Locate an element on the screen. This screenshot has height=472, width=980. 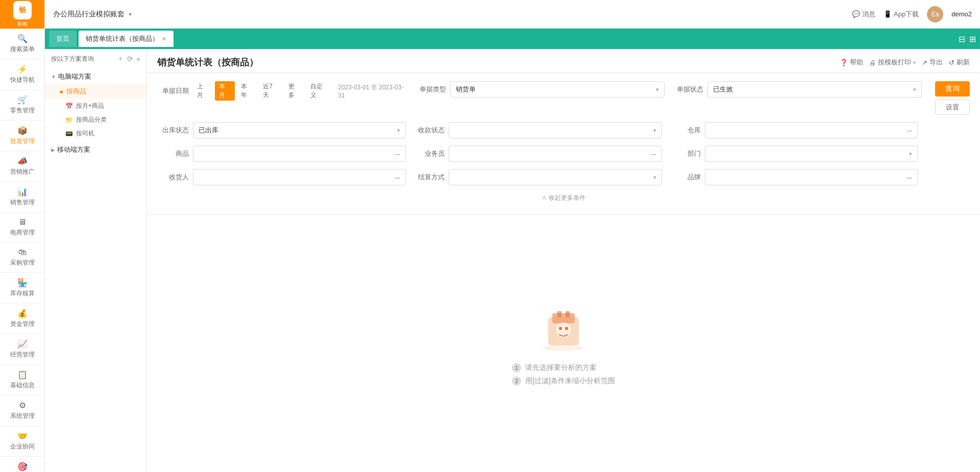
template-print-button: 🖨 按模板打印 ▾ is located at coordinates (892, 62).